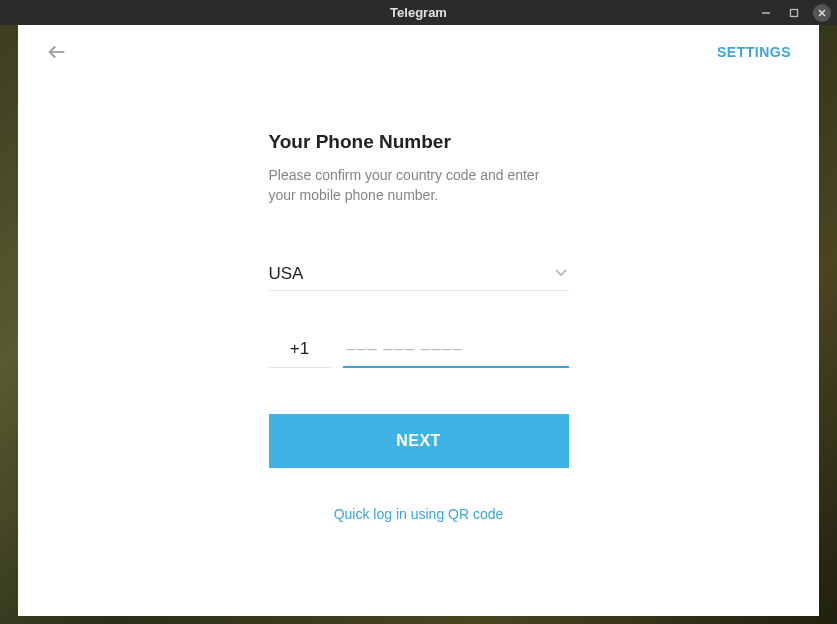 This screenshot has height=624, width=837. I want to click on qr-login-link: Quick log in using QR code, so click(419, 514).